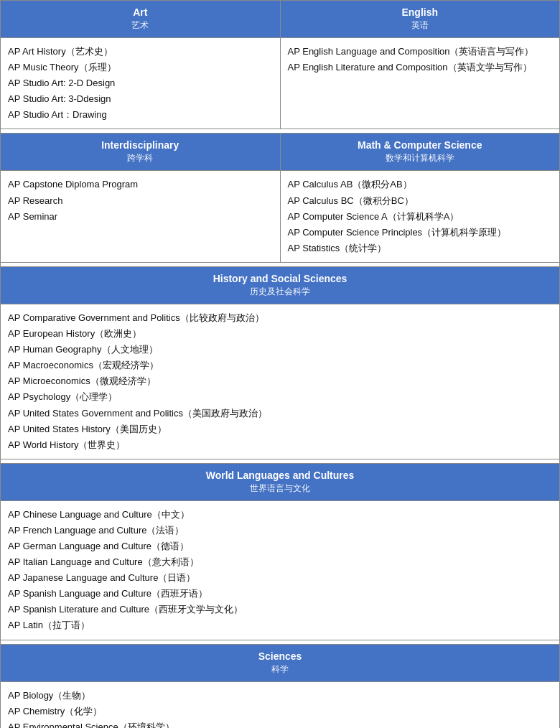 This screenshot has width=560, height=728. I want to click on list-item: AP Art History（艺术史）, so click(141, 52).